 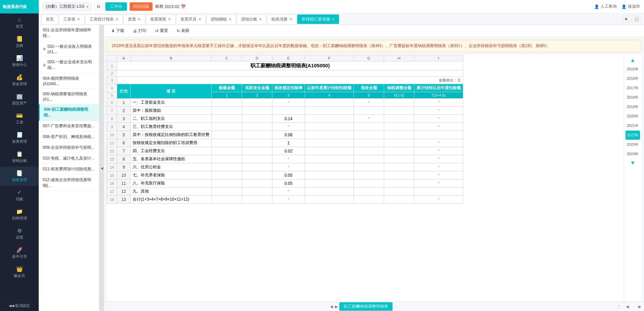 What do you see at coordinates (69, 33) in the screenshot?
I see `left-panel-item-001: 001-企业所得税年度纳税申报...` at bounding box center [69, 33].